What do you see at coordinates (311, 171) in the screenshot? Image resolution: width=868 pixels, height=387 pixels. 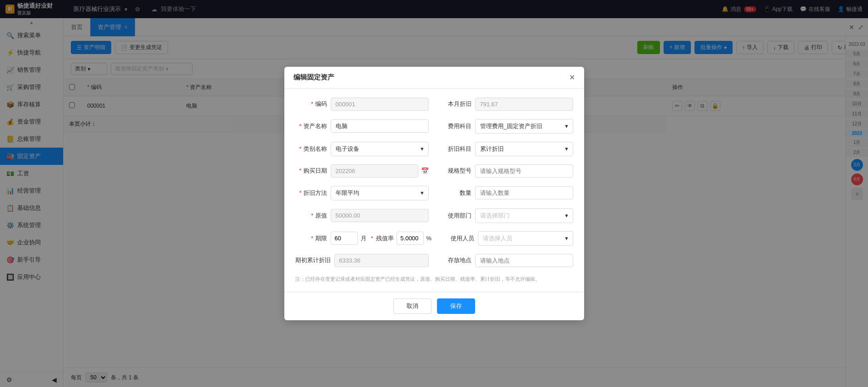 I see `purchase-date-label: 购买日期` at bounding box center [311, 171].